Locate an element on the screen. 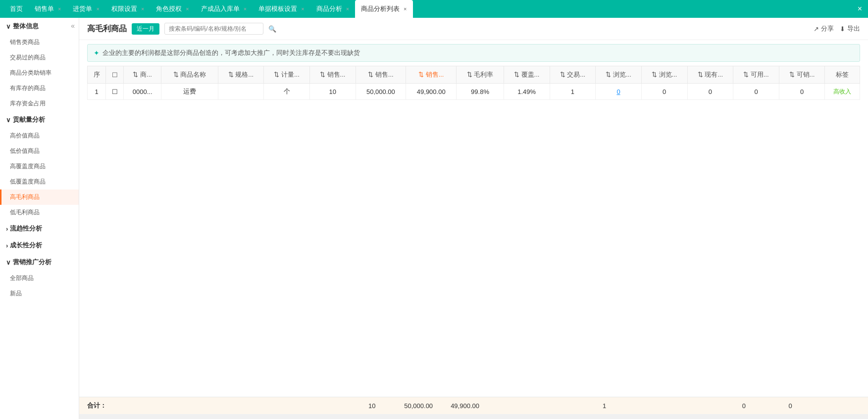  nav-tab-product-storage: 产成品入库单 × is located at coordinates (224, 9).